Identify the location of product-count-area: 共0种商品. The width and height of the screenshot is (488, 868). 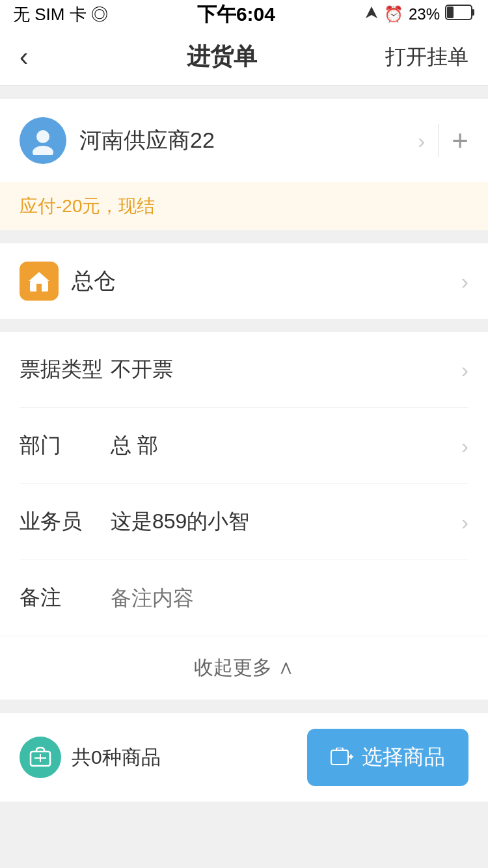
(90, 757).